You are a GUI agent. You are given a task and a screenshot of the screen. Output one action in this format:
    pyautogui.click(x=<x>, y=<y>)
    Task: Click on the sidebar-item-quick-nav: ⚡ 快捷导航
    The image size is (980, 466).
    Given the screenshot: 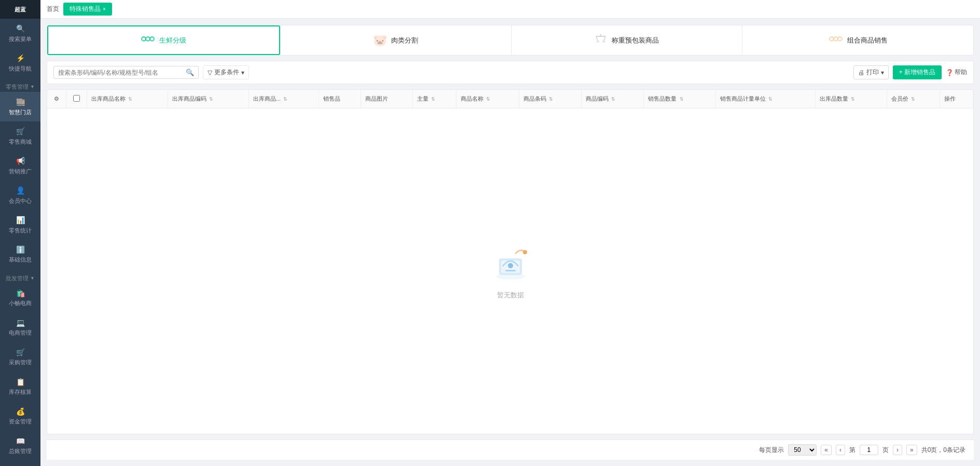 What is the action you would take?
    pyautogui.click(x=20, y=63)
    